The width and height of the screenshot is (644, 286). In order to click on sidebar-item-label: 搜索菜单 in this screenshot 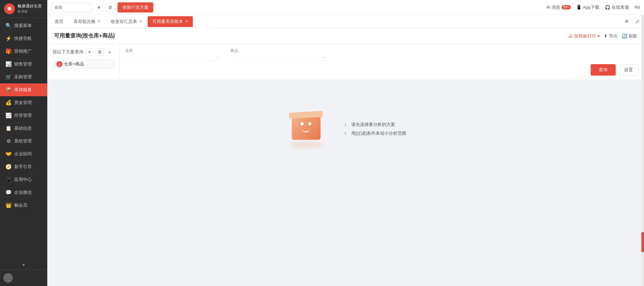, I will do `click(23, 26)`.